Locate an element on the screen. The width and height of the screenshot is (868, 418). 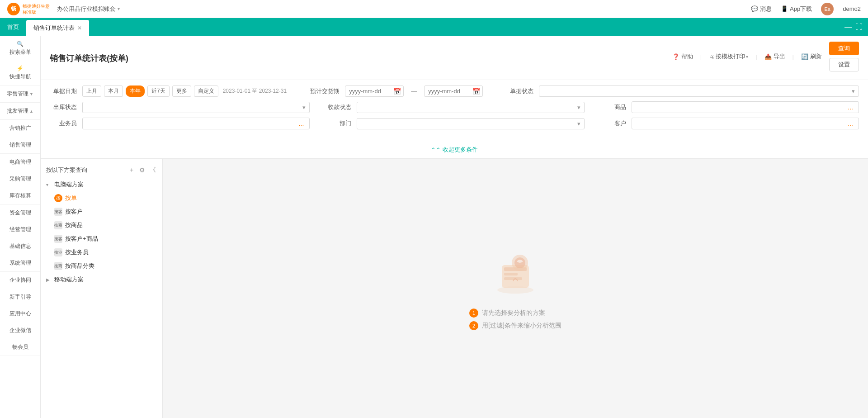
avatar-initials: Ea is located at coordinates (827, 9).